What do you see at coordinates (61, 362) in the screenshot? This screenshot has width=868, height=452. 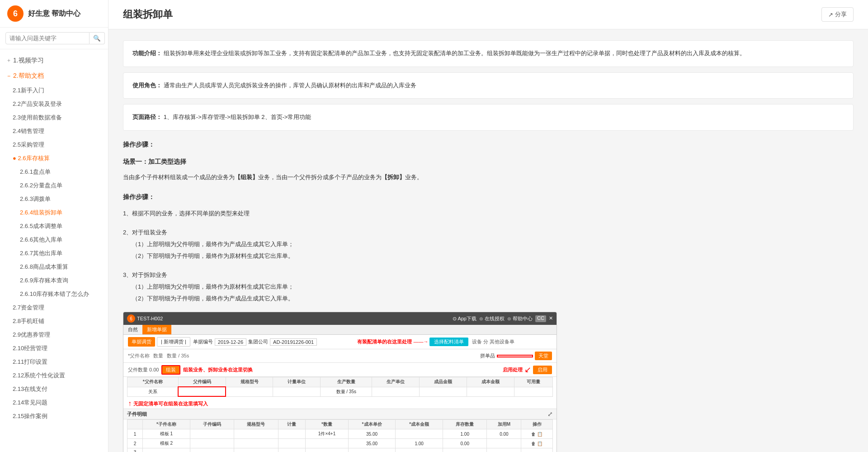 I see `sidebar-item-print: 2.11打印设置` at bounding box center [61, 362].